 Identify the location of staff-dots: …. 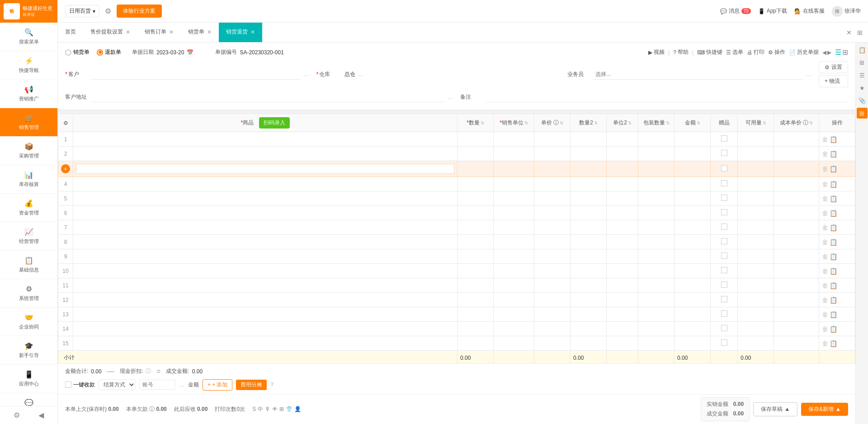
(809, 74).